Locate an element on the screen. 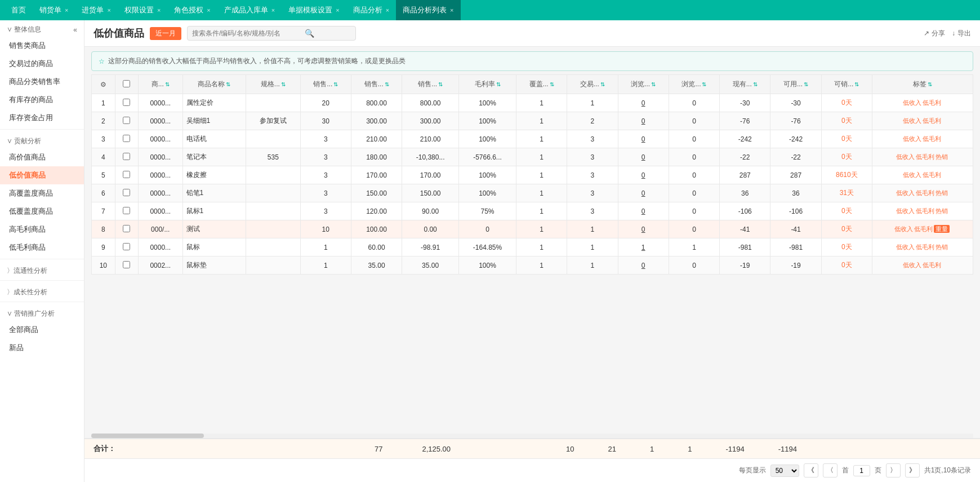  sidebar-item-stocked-products: 有库存的商品 is located at coordinates (42, 100).